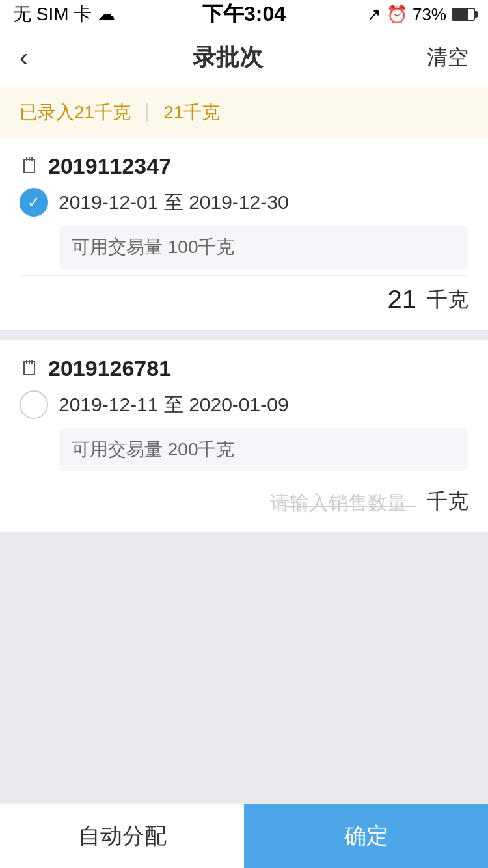 The image size is (488, 868). I want to click on batch-1-date-row: ✓ 2019-12-01 至 2019-12-30, so click(244, 202).